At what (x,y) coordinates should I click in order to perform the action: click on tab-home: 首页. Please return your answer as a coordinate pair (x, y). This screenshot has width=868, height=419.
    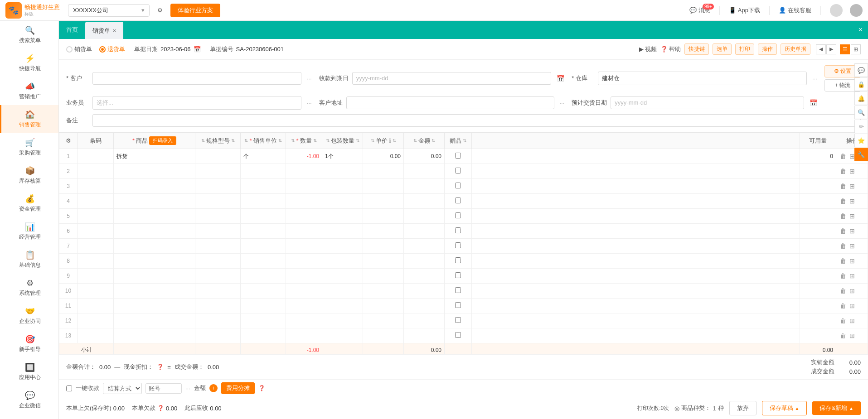
    Looking at the image, I should click on (72, 30).